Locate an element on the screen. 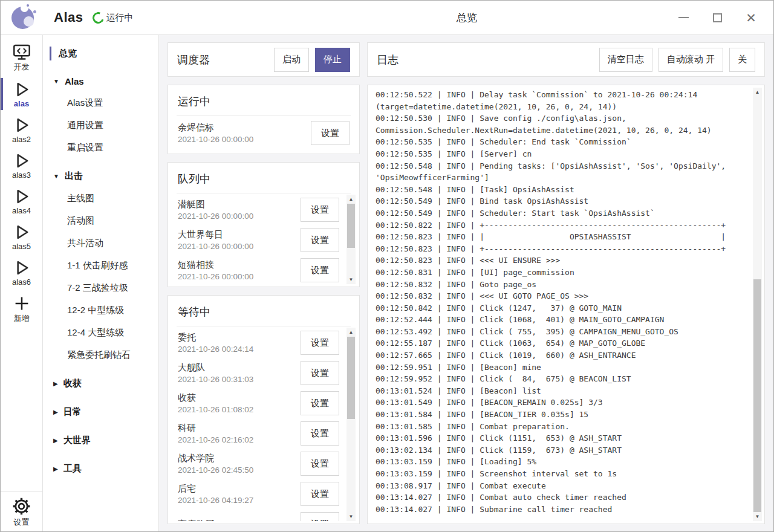 Image resolution: width=774 pixels, height=532 pixels. sidebar-group-tools: ▶工具 is located at coordinates (100, 469).